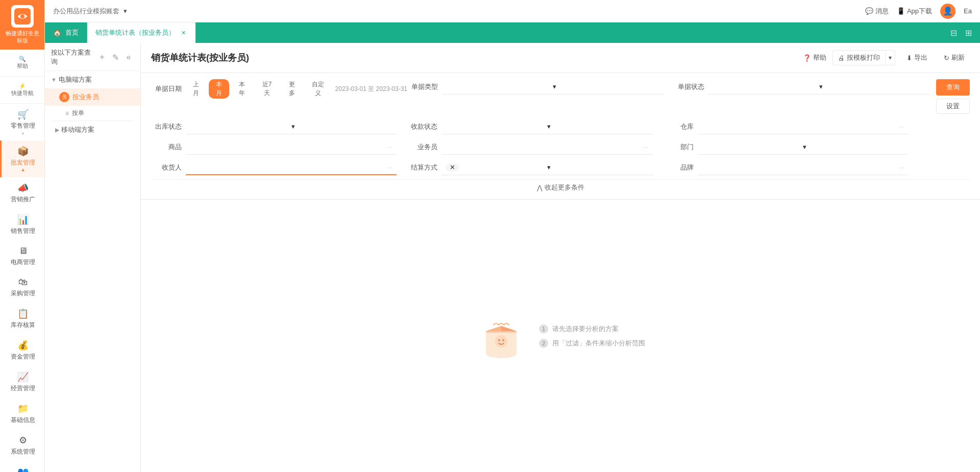  I want to click on sidebar-item-marketing: 📣 营销推广, so click(22, 193).